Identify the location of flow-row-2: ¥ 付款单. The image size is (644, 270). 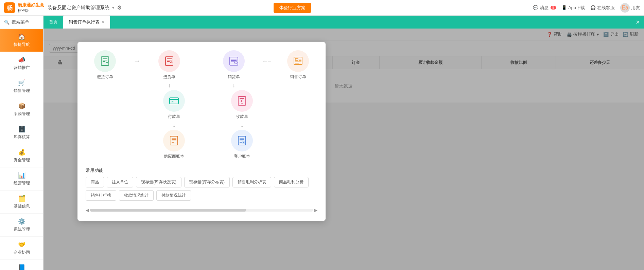
(202, 105).